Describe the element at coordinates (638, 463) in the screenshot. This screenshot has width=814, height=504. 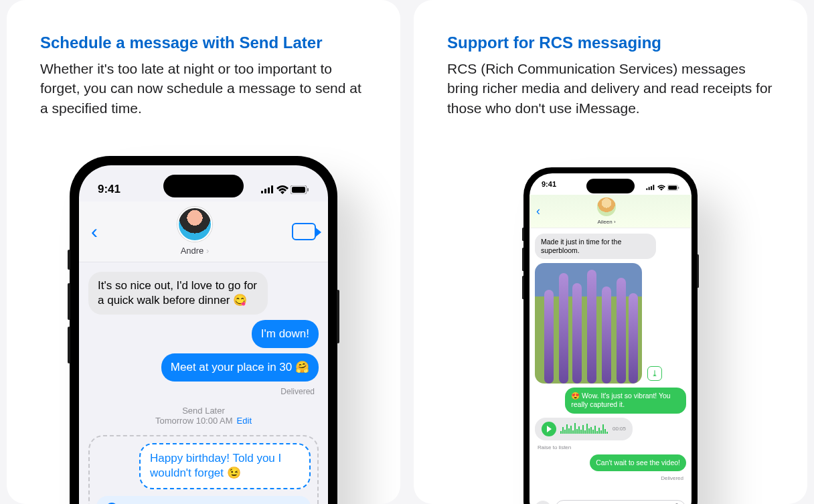
I see `outgoing-message: Can't wait to see the video!` at that location.